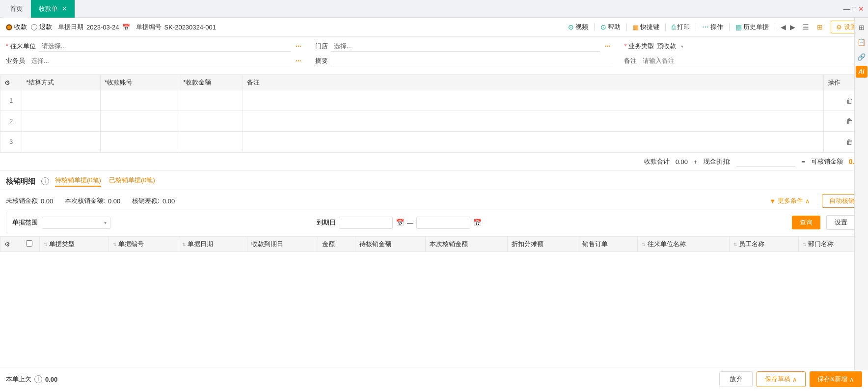 This screenshot has width=868, height=391. Describe the element at coordinates (477, 223) in the screenshot. I see `date-to-calendar-icon: 📅` at that location.